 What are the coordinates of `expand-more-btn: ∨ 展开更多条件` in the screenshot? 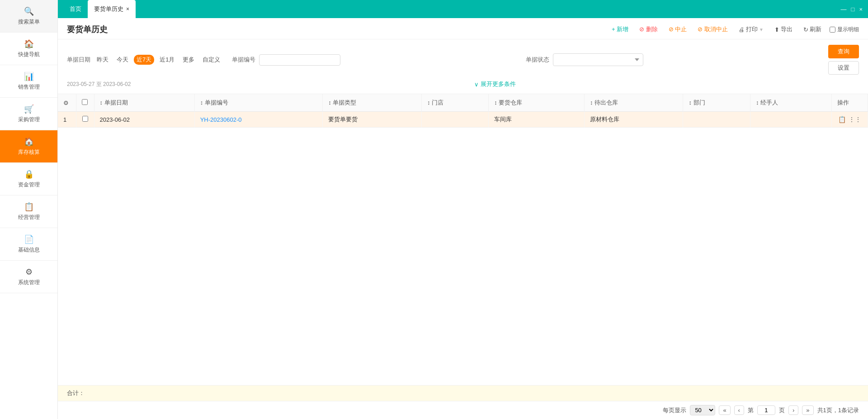 It's located at (495, 84).